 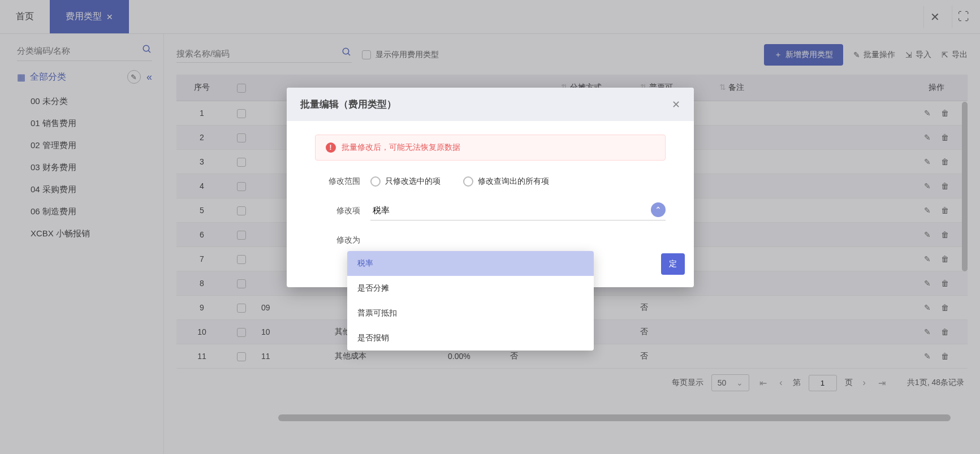 I want to click on modal-title: 批量编辑（费用类型）, so click(x=348, y=104).